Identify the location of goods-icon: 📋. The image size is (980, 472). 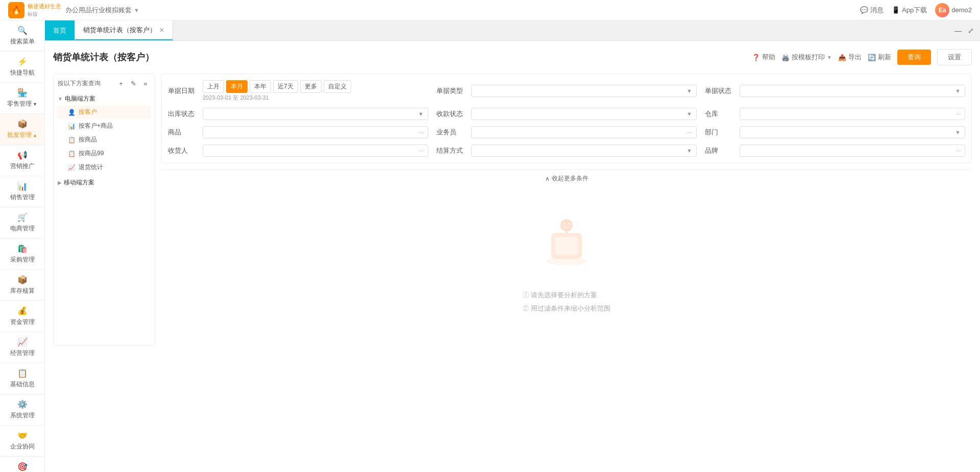
(71, 140).